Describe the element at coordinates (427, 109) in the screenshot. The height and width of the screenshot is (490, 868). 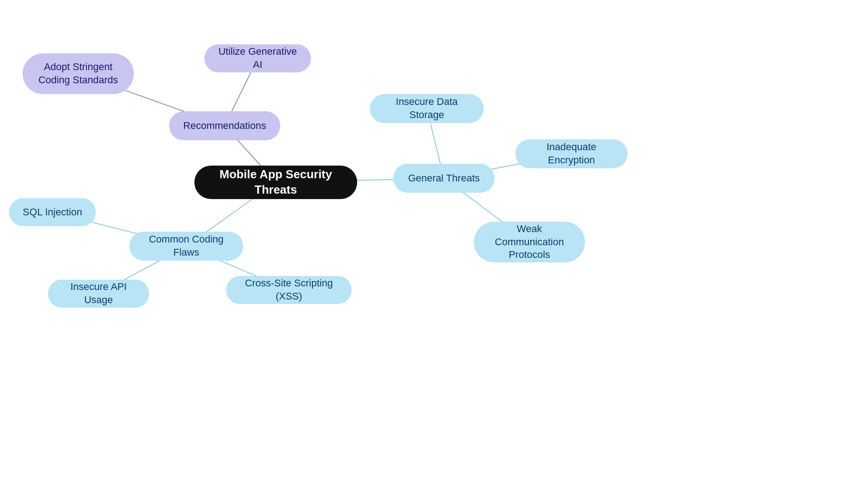
I see `insecure-data-node: Insecure Data Storage` at that location.